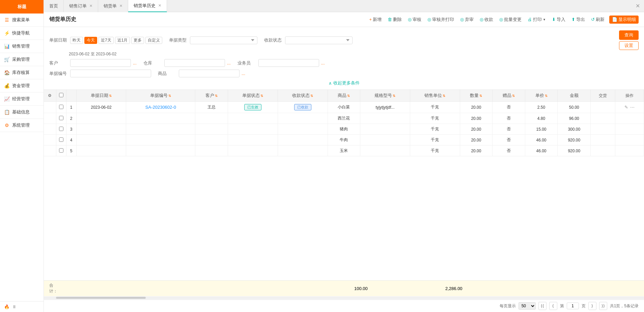 The width and height of the screenshot is (644, 312). I want to click on sidebar-item-basic-info: 📋 基础信息, so click(22, 112).